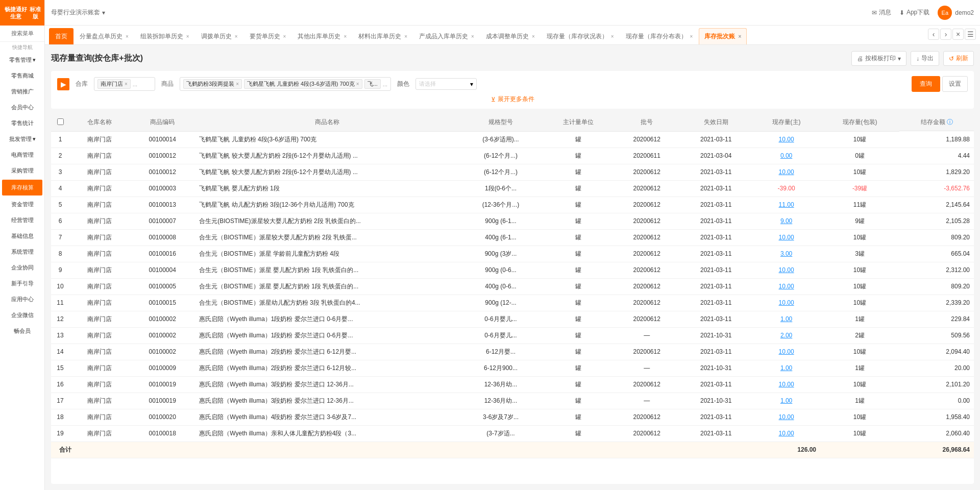  Describe the element at coordinates (937, 417) in the screenshot. I see `cell-balance: 1,958.40` at that location.